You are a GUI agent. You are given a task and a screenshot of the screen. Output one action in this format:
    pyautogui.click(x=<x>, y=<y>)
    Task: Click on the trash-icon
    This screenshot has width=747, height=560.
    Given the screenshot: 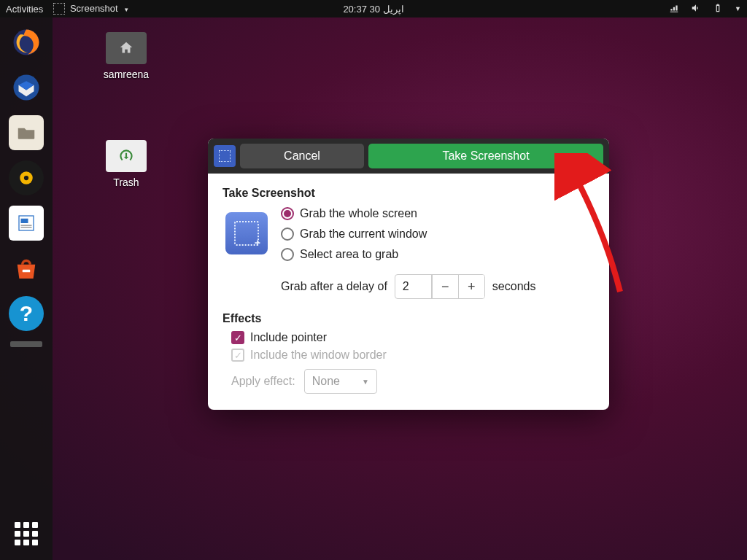 What is the action you would take?
    pyautogui.click(x=126, y=156)
    